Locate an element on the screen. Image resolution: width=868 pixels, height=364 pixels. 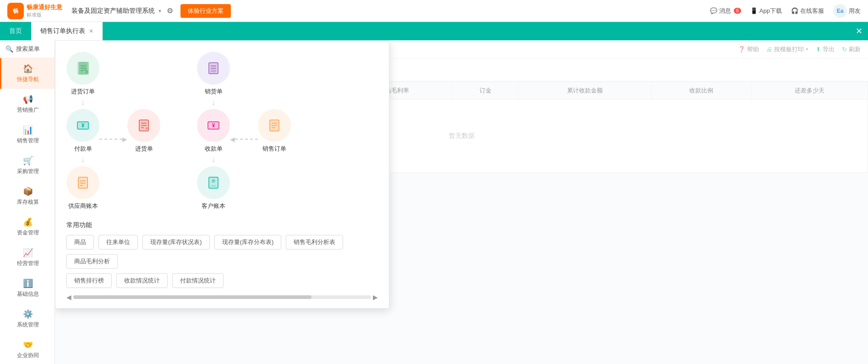
sidebar-item-sales-label: 销售管理 is located at coordinates (28, 141).